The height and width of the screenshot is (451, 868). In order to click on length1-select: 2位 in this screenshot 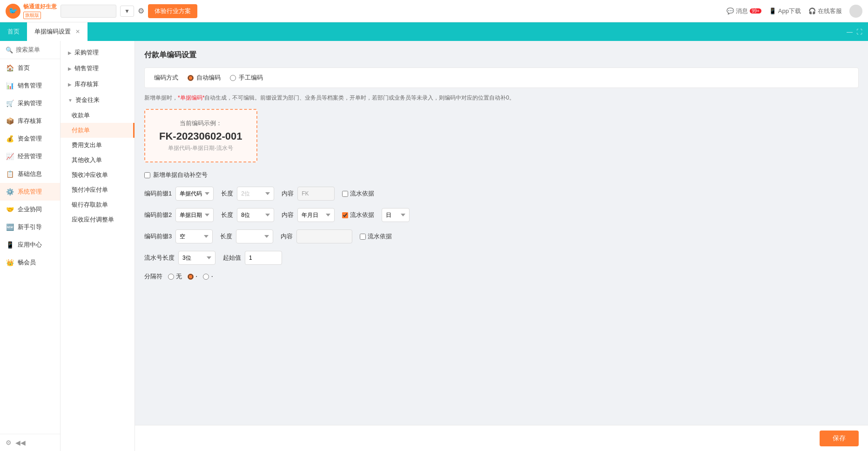, I will do `click(256, 194)`.